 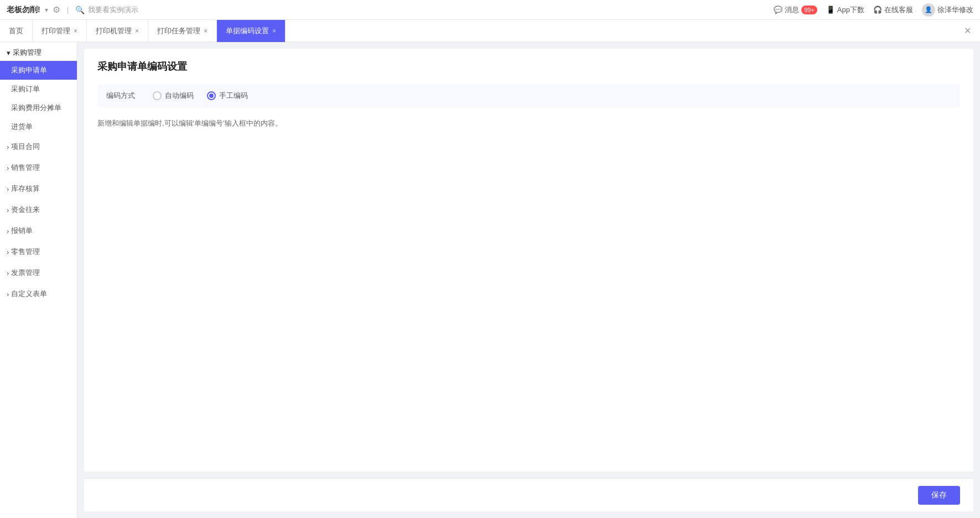 What do you see at coordinates (8, 294) in the screenshot?
I see `expand-arrow-icon-8: ›` at bounding box center [8, 294].